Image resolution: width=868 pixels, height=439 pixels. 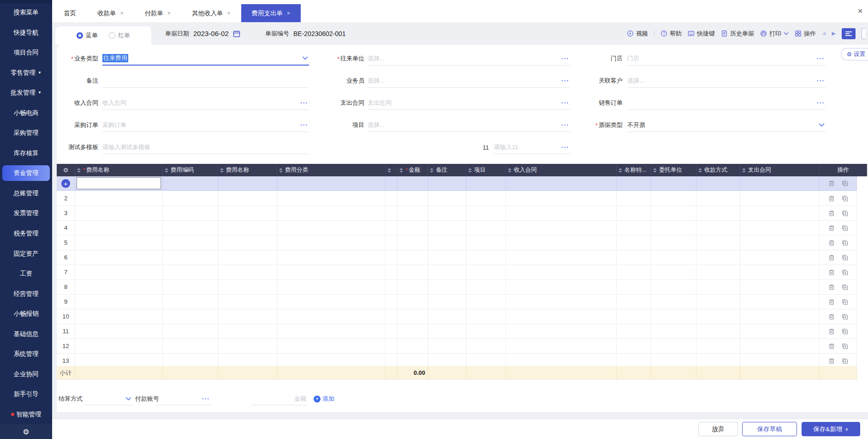 I want to click on invoice-type-select: 不开票, so click(x=726, y=125).